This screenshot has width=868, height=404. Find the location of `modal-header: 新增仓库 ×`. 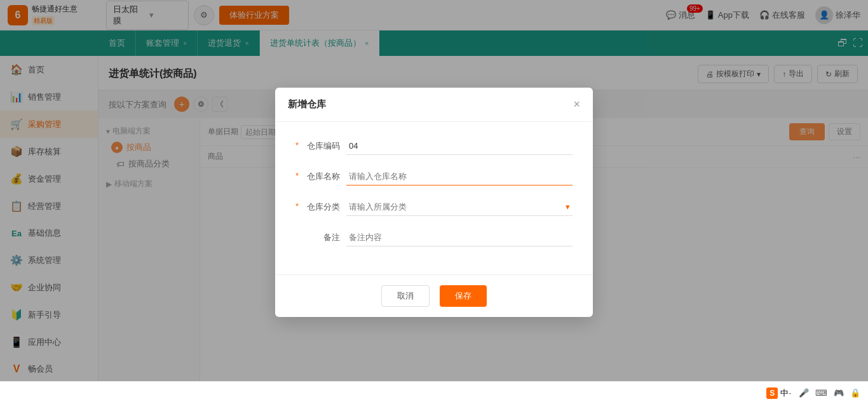

modal-header: 新增仓库 × is located at coordinates (434, 105).